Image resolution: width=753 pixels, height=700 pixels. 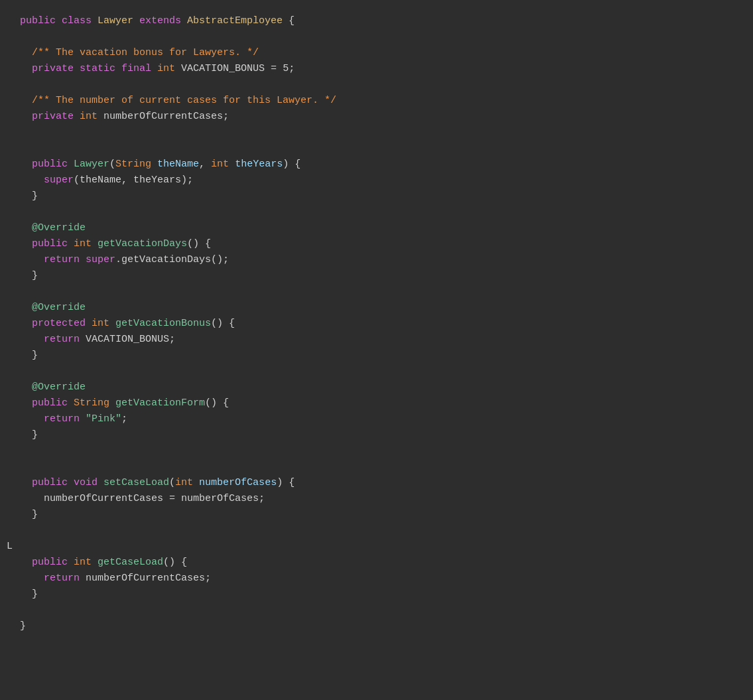 What do you see at coordinates (379, 21) in the screenshot?
I see `code-line: public class Lawyer extends AbstractEmpl…` at bounding box center [379, 21].